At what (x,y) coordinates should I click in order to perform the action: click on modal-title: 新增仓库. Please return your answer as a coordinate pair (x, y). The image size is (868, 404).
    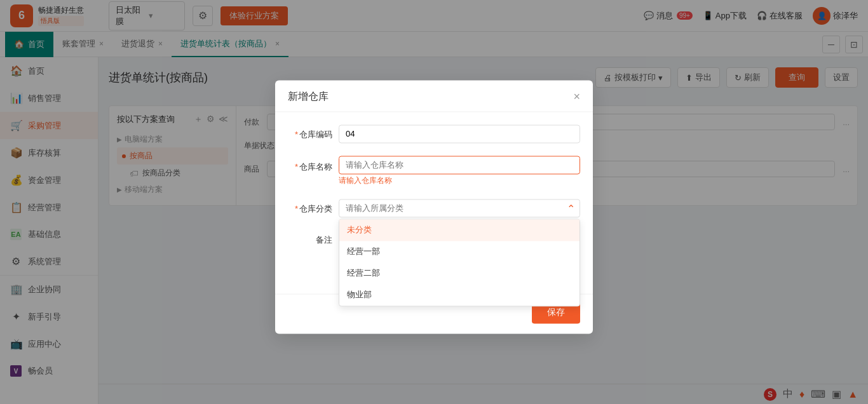
    Looking at the image, I should click on (308, 97).